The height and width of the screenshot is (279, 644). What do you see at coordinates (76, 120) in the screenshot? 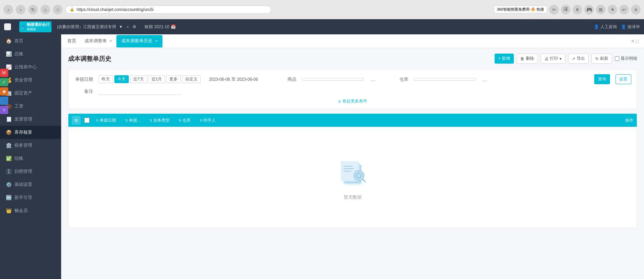
I see `table-settings-button: ⚙` at bounding box center [76, 120].